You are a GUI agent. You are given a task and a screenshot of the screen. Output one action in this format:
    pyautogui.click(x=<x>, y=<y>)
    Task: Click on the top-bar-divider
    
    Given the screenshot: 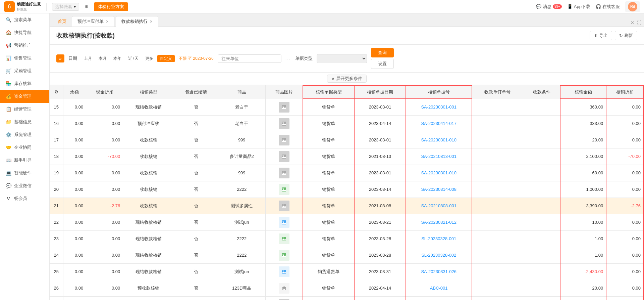 What is the action you would take?
    pyautogui.click(x=46, y=7)
    